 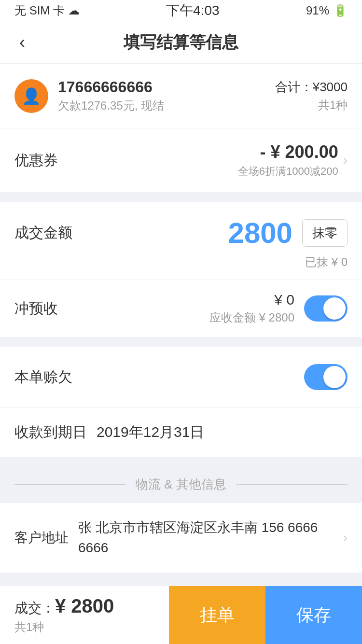 I want to click on hold-button: 挂单, so click(x=217, y=615).